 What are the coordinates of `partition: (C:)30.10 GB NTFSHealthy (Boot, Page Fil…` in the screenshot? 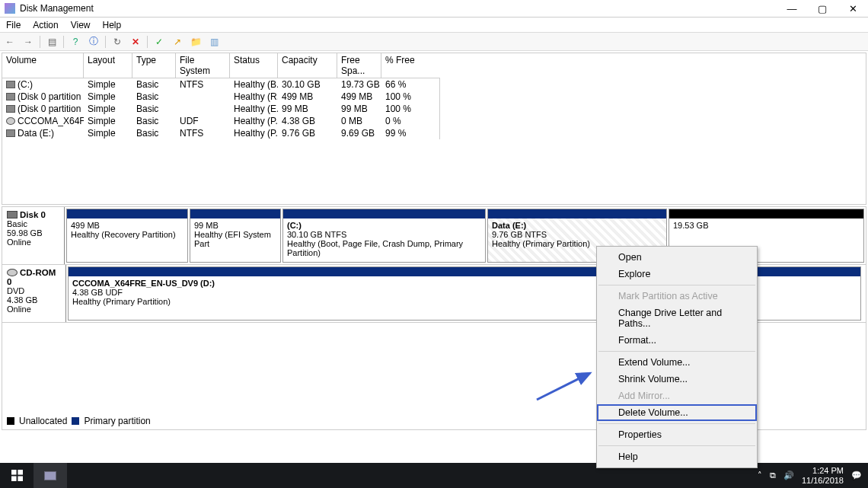 It's located at (384, 236).